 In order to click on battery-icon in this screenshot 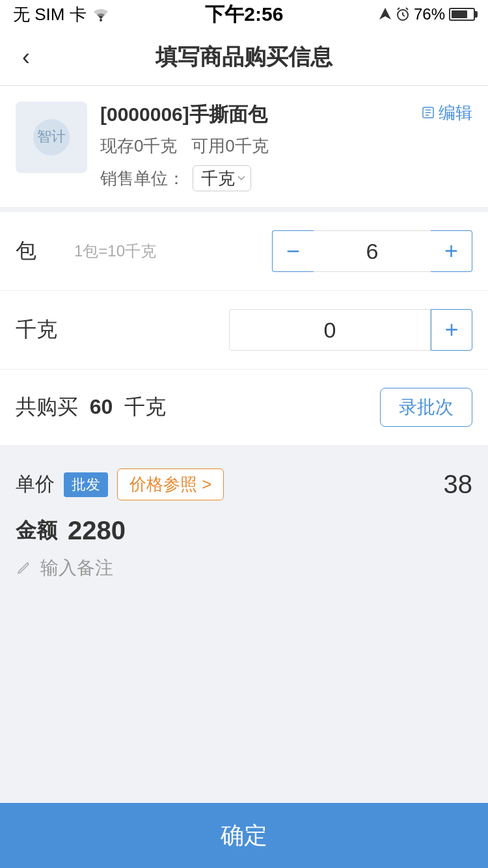, I will do `click(462, 14)`.